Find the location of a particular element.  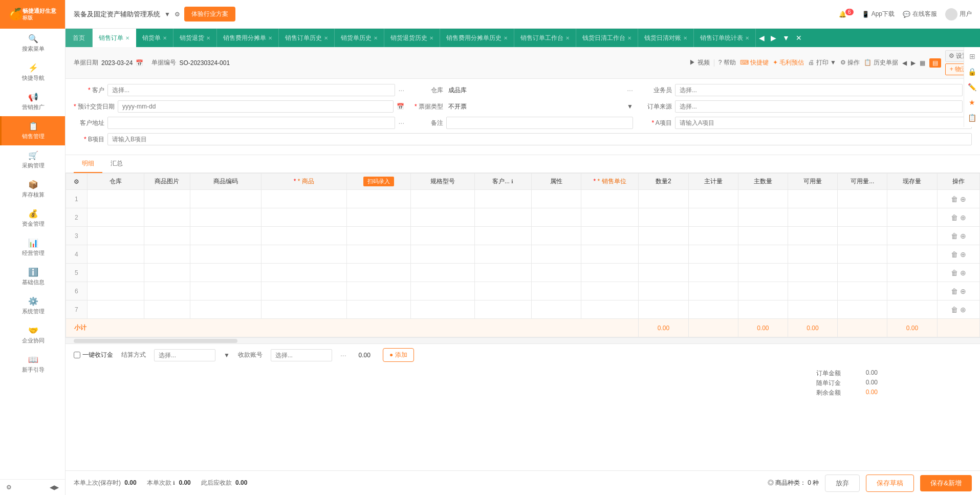

sidebar-item-purchase: 🛒 采购管理 is located at coordinates (33, 160).